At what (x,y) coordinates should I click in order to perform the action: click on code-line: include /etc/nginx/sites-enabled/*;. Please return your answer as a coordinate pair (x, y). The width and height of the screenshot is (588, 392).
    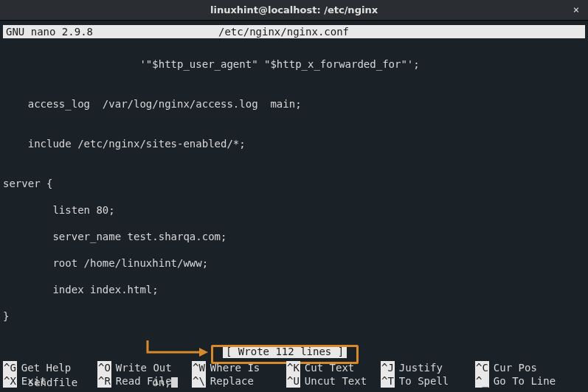
    Looking at the image, I should click on (294, 144).